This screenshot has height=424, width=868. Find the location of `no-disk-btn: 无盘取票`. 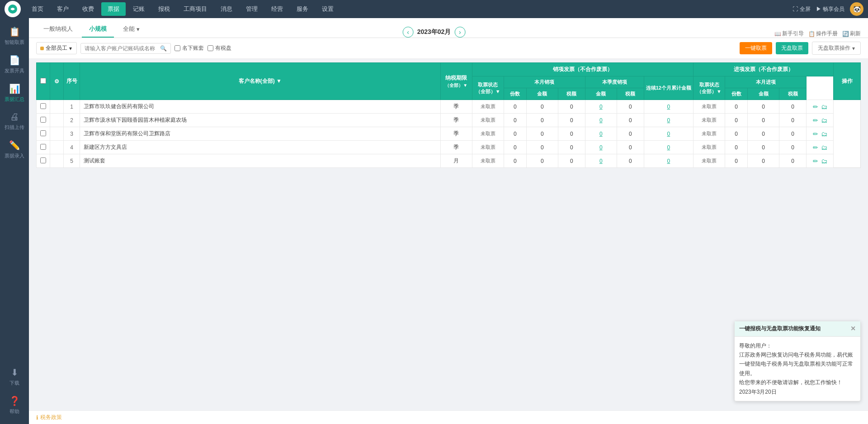

no-disk-btn: 无盘取票 is located at coordinates (792, 48).